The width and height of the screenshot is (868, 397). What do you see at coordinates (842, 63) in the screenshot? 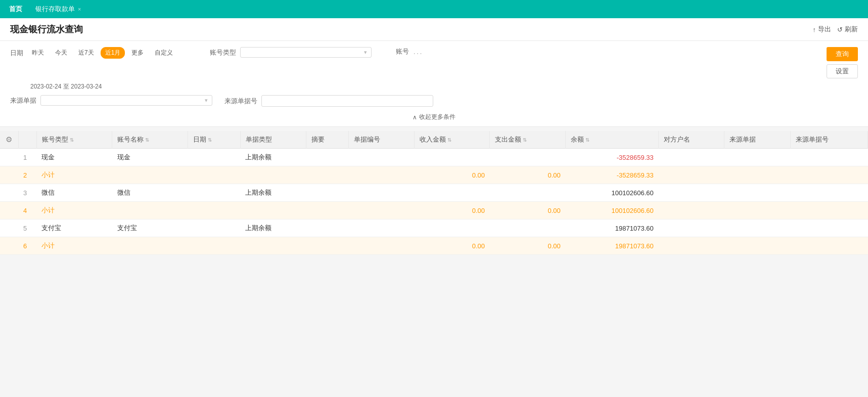
I see `filter-actions: 查询 设置` at bounding box center [842, 63].